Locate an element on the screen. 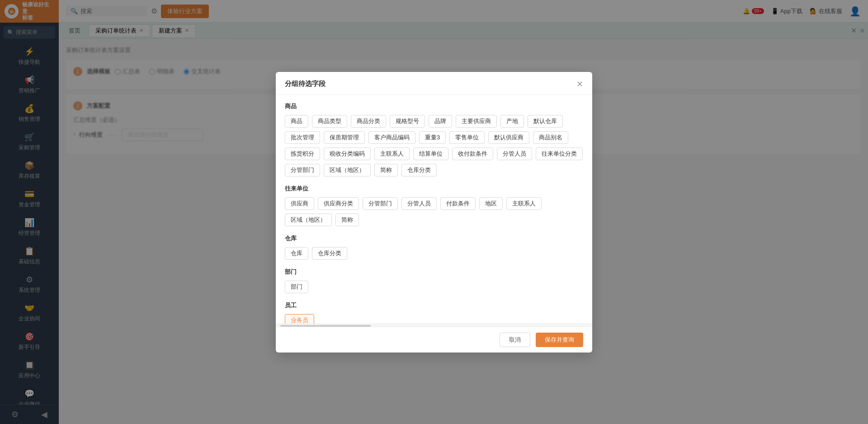 The width and height of the screenshot is (868, 424). field-tag-goods-15: 拣货积分 is located at coordinates (302, 154).